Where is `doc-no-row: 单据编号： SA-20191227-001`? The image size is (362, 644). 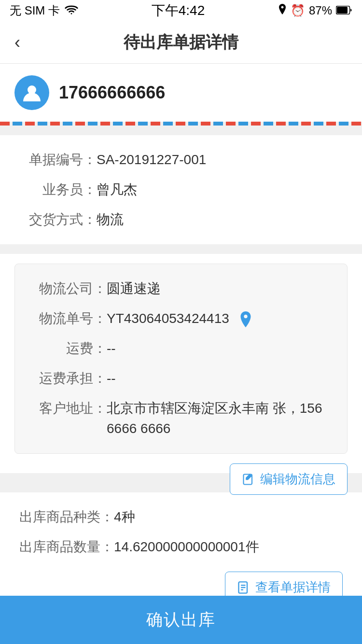
doc-no-row: 单据编号： SA-20191227-001 is located at coordinates (181, 160).